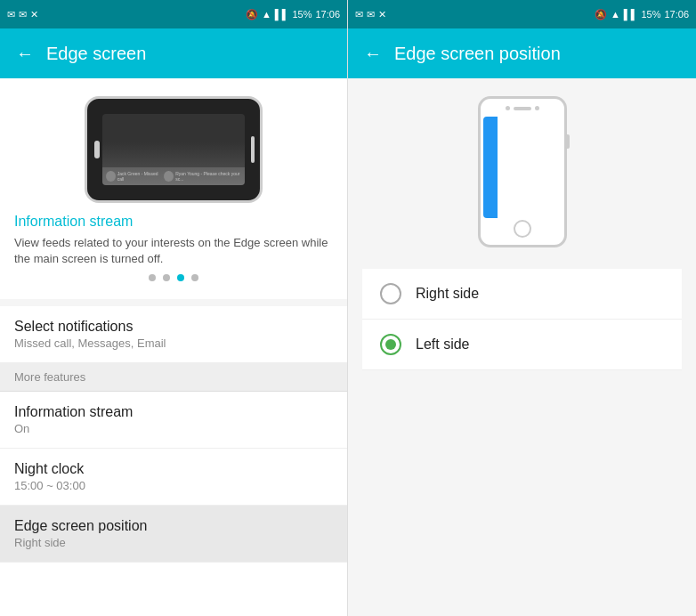 This screenshot has width=696, height=616. Describe the element at coordinates (174, 534) in the screenshot. I see `settings-item-edge-position: Edge screen position Right side` at that location.